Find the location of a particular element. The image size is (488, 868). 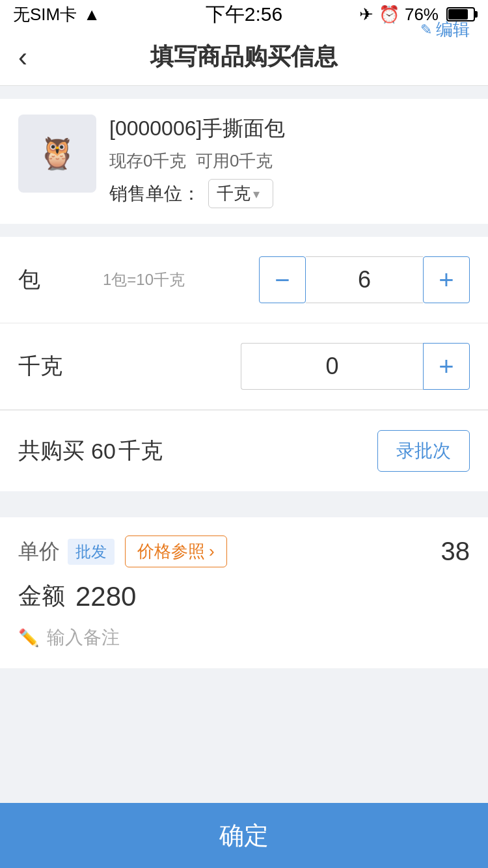

price-row: 单价 批发 价格参照 › 38 is located at coordinates (244, 552).